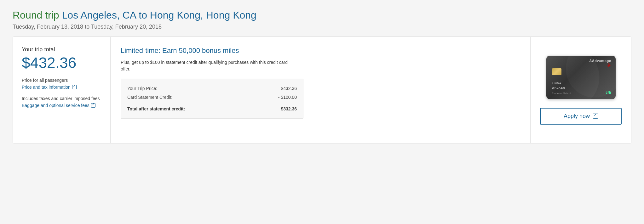 The image size is (644, 224). Describe the element at coordinates (595, 116) in the screenshot. I see `apply-external-icon` at that location.